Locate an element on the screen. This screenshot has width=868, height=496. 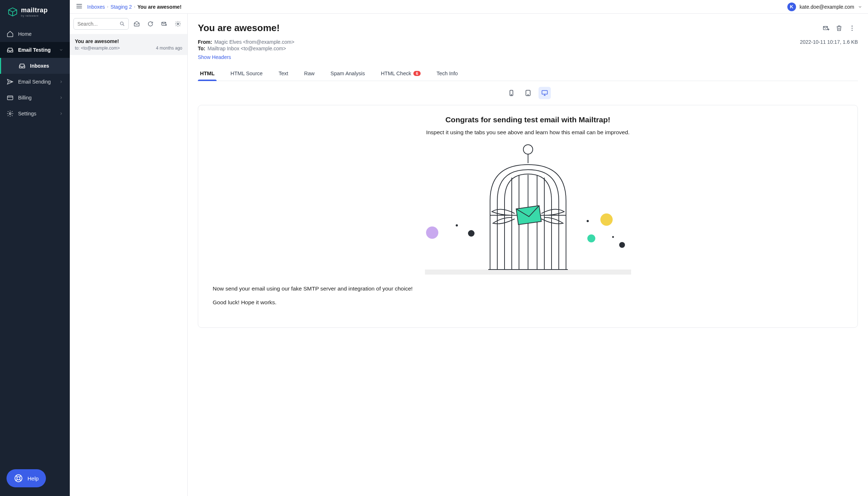
gear-icon is located at coordinates (10, 114).